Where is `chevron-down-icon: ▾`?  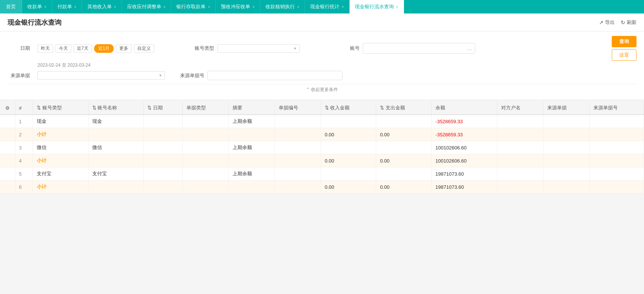 chevron-down-icon: ▾ is located at coordinates (295, 49).